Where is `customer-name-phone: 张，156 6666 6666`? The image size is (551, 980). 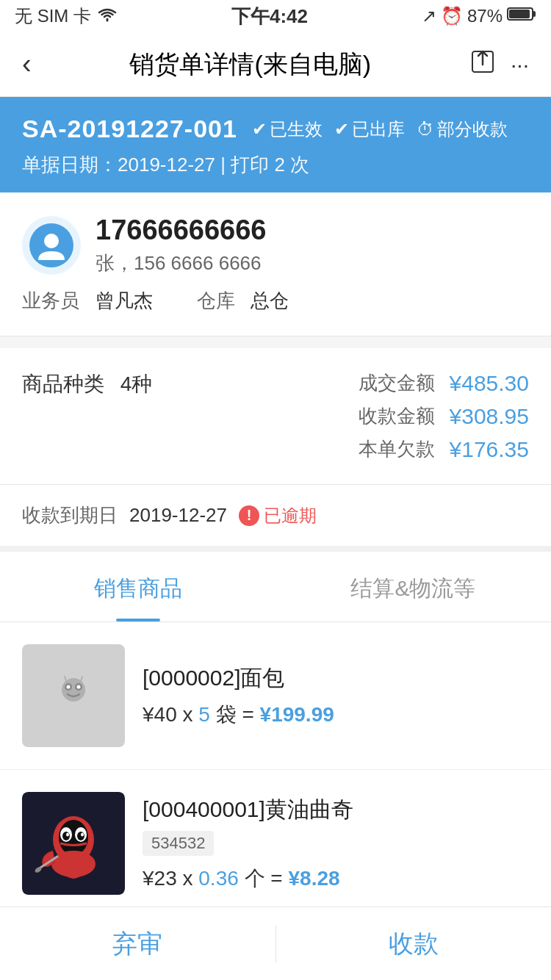
customer-name-phone: 张，156 6666 6666 is located at coordinates (312, 263).